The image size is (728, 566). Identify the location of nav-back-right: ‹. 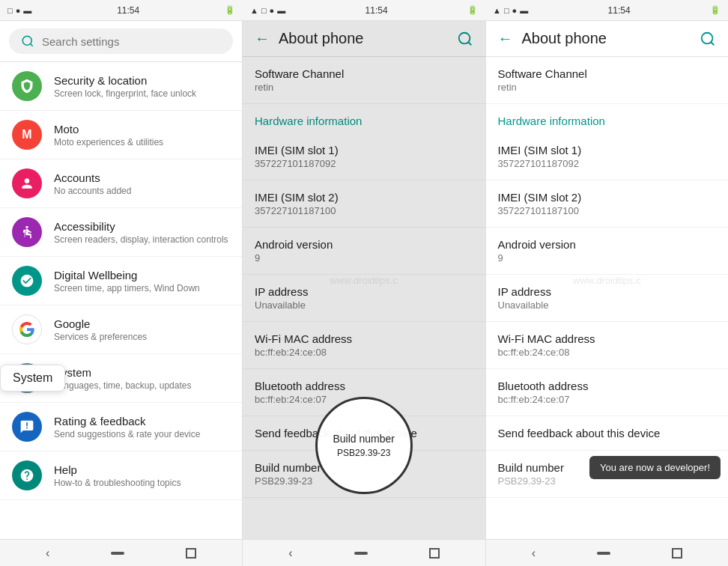
(533, 553).